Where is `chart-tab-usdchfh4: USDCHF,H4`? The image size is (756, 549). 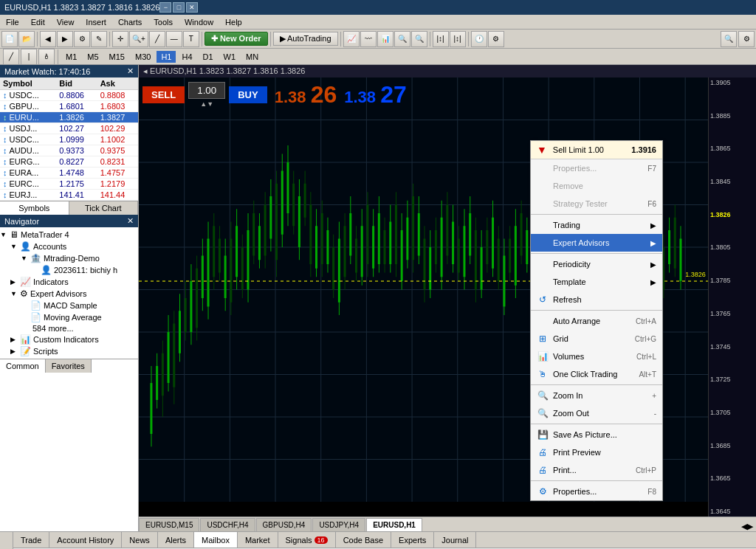 chart-tab-usdchfh4: USDCHF,H4 is located at coordinates (227, 525).